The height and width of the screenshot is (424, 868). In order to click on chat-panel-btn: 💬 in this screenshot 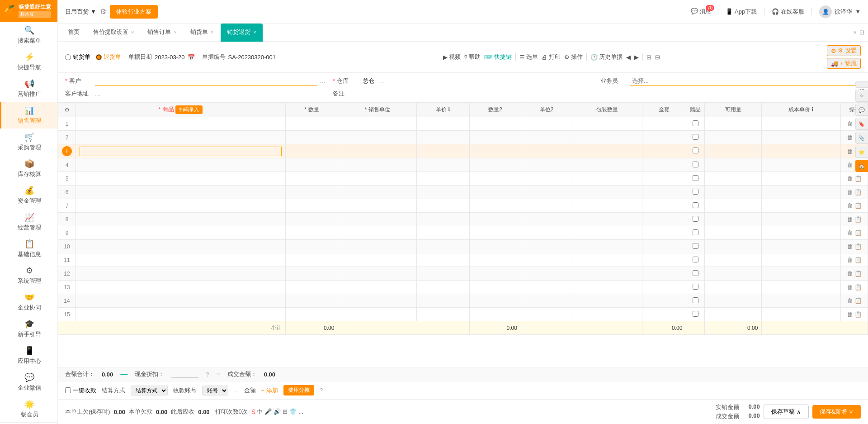, I will do `click(862, 110)`.